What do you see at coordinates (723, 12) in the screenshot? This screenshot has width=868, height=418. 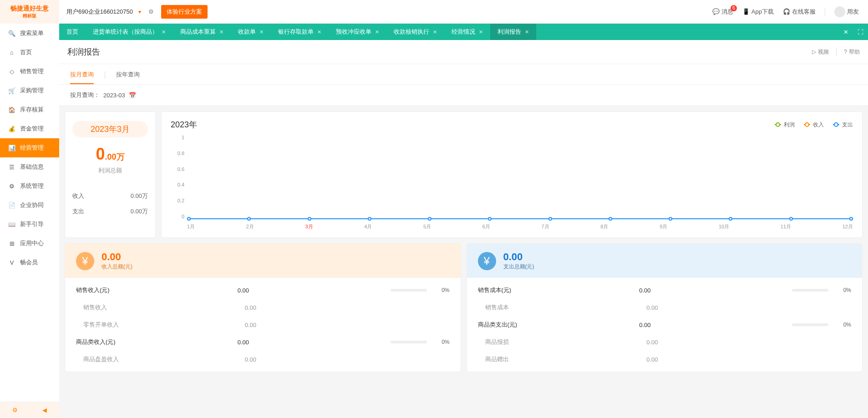 I see `messages-button: 💬 消息 6` at bounding box center [723, 12].